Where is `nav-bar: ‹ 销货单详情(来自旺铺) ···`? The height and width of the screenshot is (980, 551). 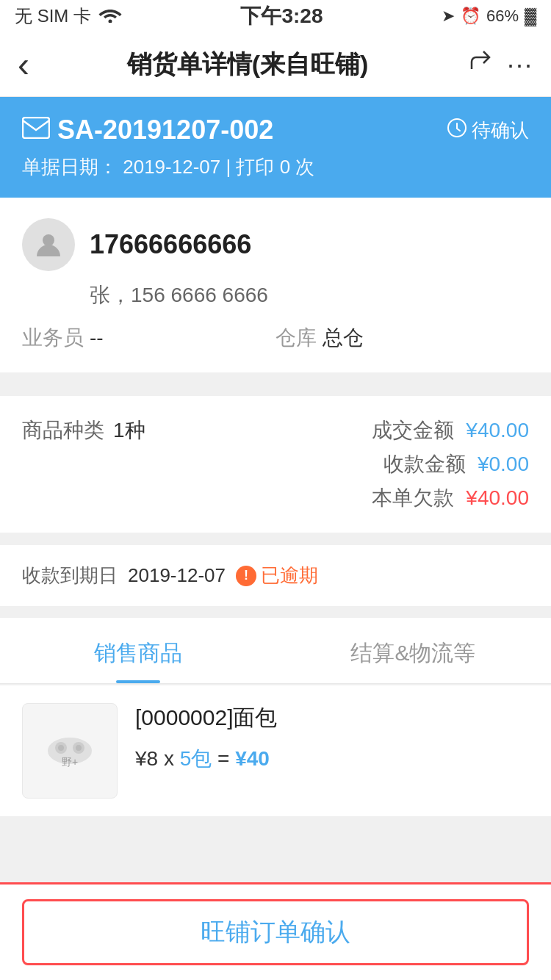 nav-bar: ‹ 销货单详情(来自旺铺) ··· is located at coordinates (276, 65).